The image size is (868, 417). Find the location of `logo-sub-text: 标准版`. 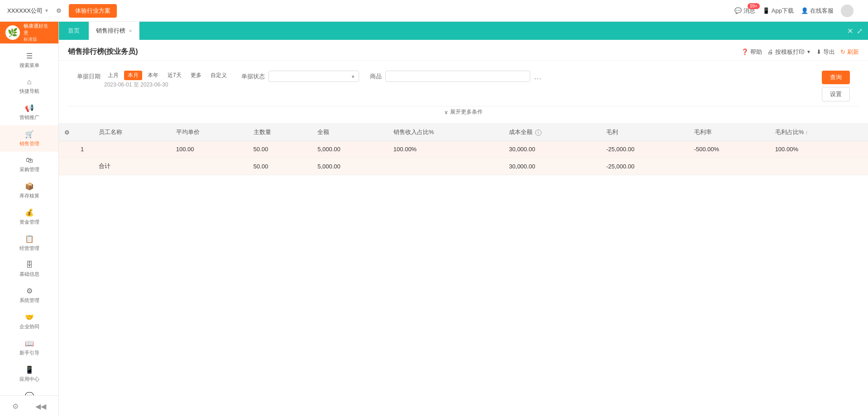

logo-sub-text: 标准版 is located at coordinates (38, 39).